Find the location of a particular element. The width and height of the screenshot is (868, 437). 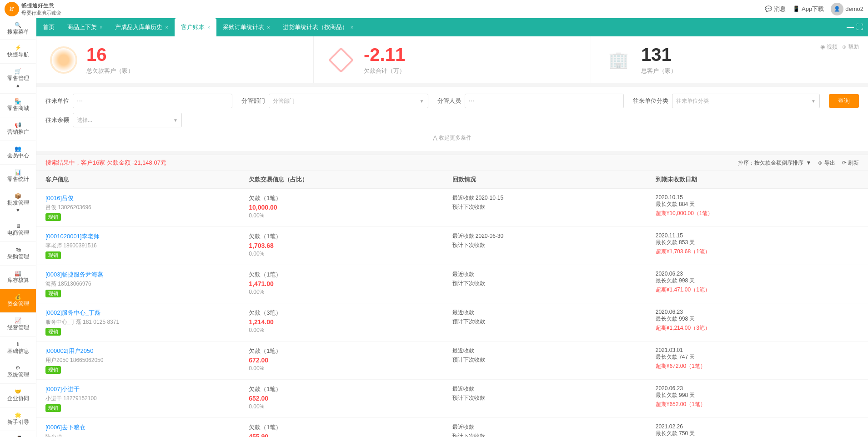

customer-contact-6: 陈小帅 is located at coordinates (147, 435).